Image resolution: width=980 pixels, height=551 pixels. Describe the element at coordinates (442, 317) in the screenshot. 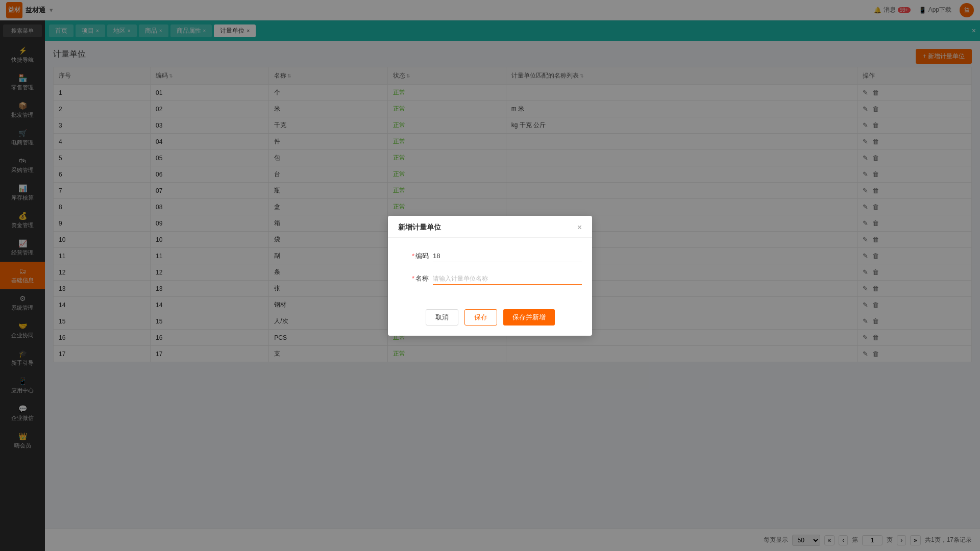

I see `cancel-button: 取消` at that location.